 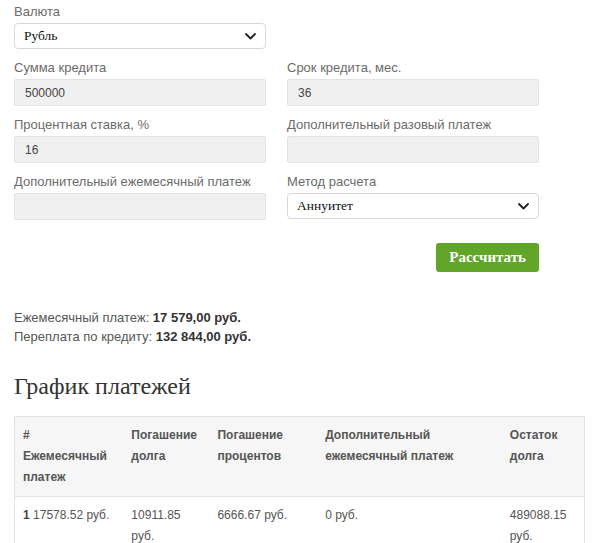 I want to click on monthly-payment-label: Ежемесячный платеж:, so click(x=84, y=318).